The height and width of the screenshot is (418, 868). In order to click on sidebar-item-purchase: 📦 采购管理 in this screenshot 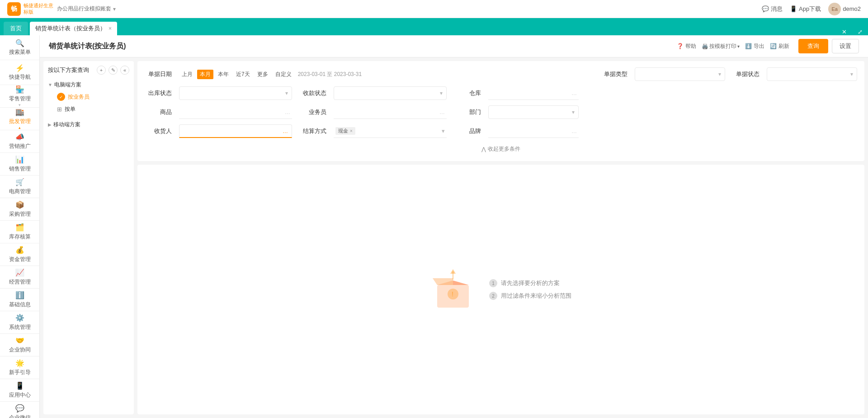, I will do `click(20, 209)`.